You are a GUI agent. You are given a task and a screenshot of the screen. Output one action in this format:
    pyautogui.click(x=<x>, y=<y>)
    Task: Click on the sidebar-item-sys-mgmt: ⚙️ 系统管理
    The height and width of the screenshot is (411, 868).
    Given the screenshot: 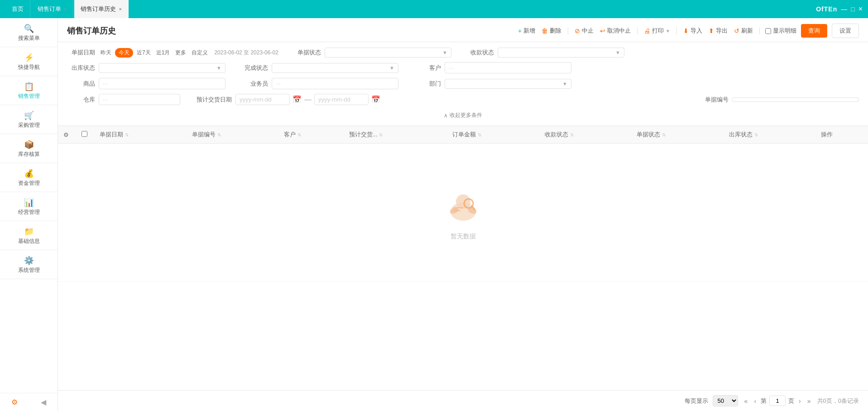 What is the action you would take?
    pyautogui.click(x=29, y=265)
    